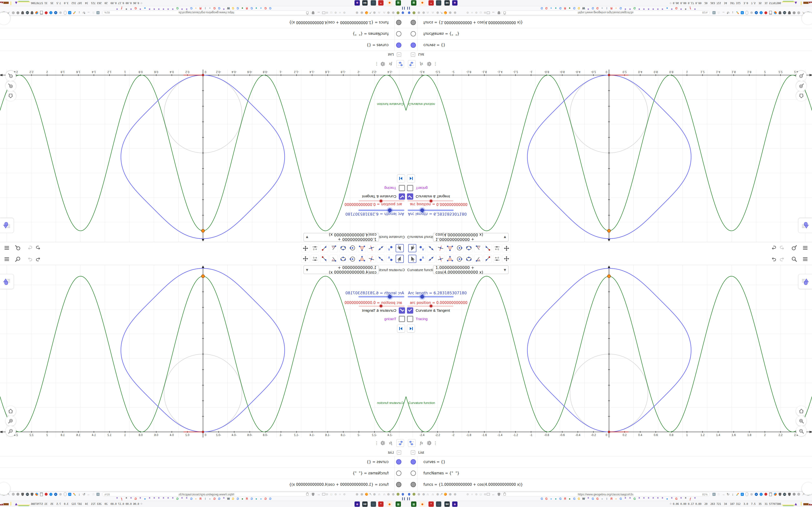 Image resolution: width=812 pixels, height=507 pixels. Describe the element at coordinates (373, 302) in the screenshot. I see `arc-position-slider-label: arc position = 0.000000000000` at that location.